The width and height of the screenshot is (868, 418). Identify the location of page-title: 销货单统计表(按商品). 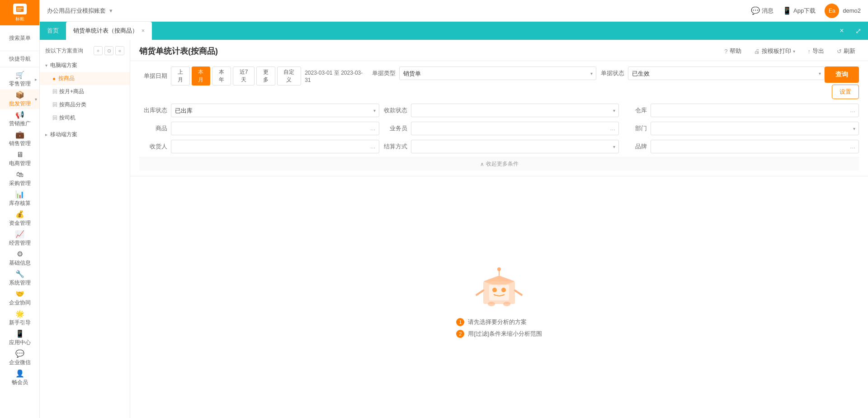
(179, 51).